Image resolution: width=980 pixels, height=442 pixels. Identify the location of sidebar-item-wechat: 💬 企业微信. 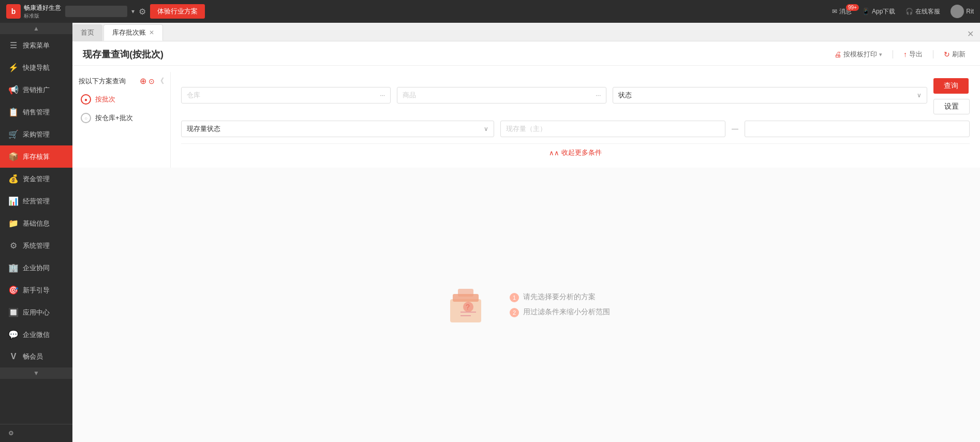
(36, 334).